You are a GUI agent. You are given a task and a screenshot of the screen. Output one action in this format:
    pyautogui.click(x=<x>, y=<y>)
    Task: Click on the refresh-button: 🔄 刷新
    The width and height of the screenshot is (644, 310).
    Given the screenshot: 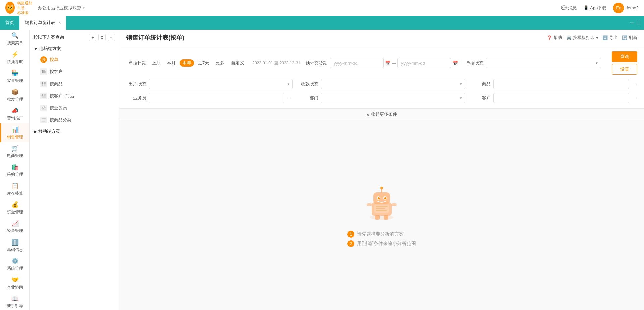 What is the action you would take?
    pyautogui.click(x=630, y=38)
    